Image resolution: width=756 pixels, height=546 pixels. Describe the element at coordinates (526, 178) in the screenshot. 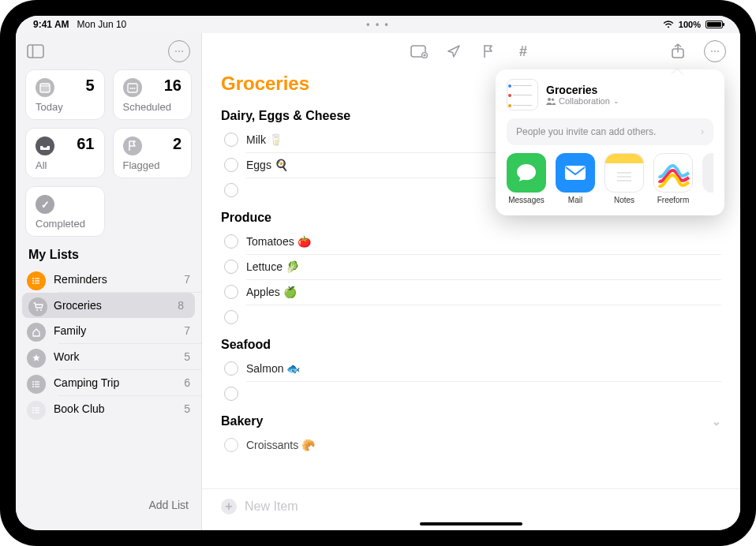

I see `share-app-messages: Messages` at that location.